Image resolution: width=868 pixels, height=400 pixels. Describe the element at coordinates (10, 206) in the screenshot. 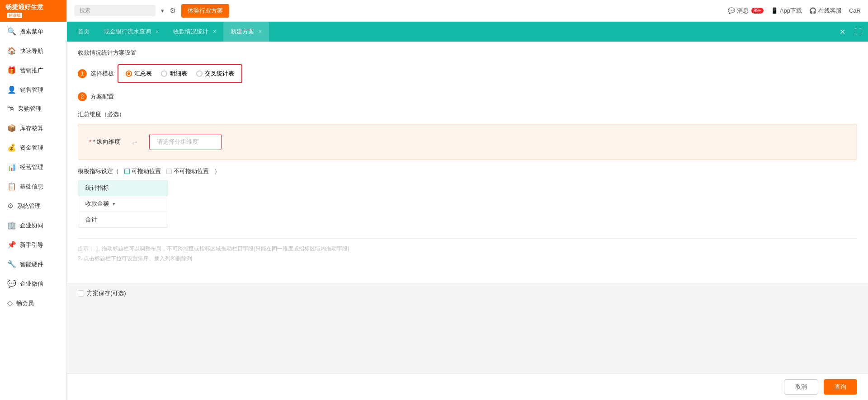

I see `gear-icon: ⚙` at that location.